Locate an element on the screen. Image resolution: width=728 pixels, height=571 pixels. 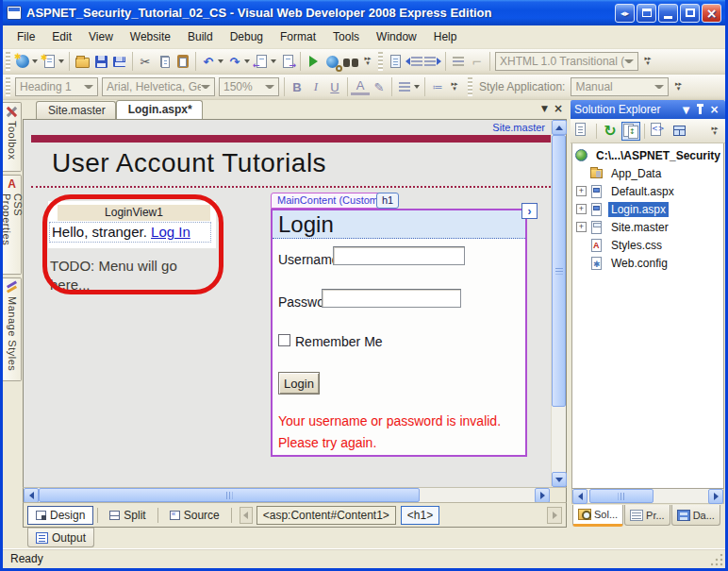
menu-build: Build is located at coordinates (200, 37).